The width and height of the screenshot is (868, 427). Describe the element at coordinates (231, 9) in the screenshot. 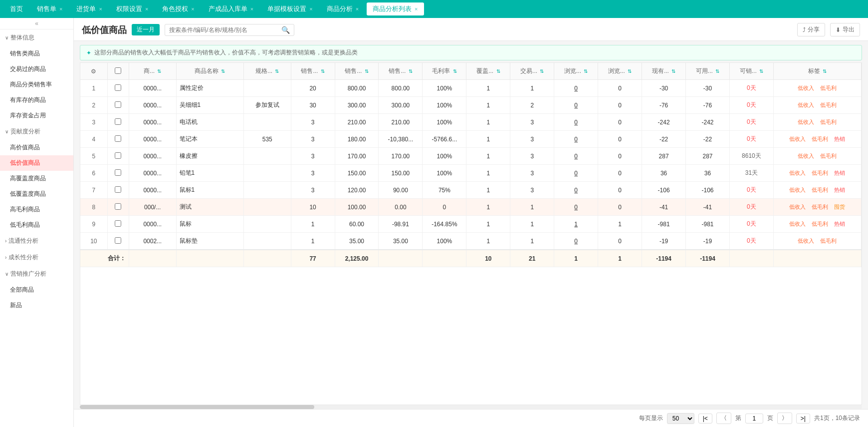

I see `nav-tab-4: 产成品入库单 ×` at that location.